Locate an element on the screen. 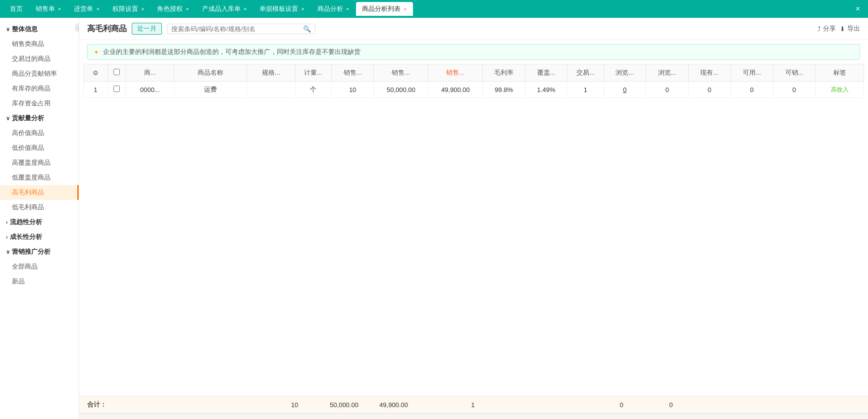  th-stock1: 现有... is located at coordinates (710, 73).